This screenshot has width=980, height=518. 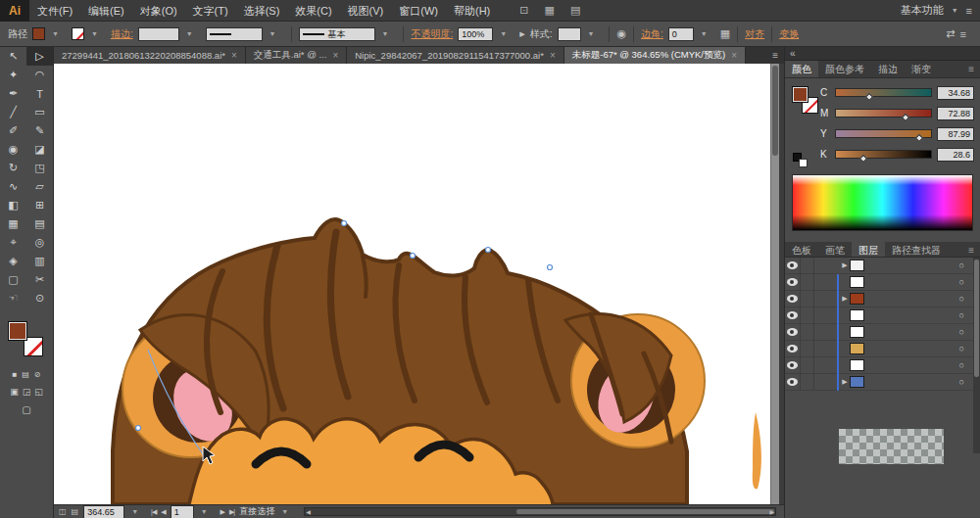 What do you see at coordinates (755, 34) in the screenshot?
I see `align-link: 对齐` at bounding box center [755, 34].